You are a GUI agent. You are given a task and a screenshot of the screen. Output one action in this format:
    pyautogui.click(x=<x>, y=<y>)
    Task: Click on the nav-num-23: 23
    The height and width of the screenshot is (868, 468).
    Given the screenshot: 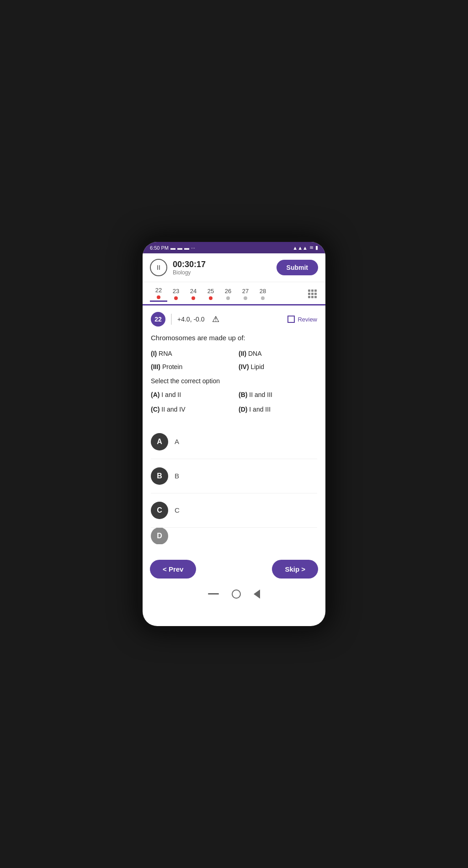 What is the action you would take?
    pyautogui.click(x=176, y=291)
    